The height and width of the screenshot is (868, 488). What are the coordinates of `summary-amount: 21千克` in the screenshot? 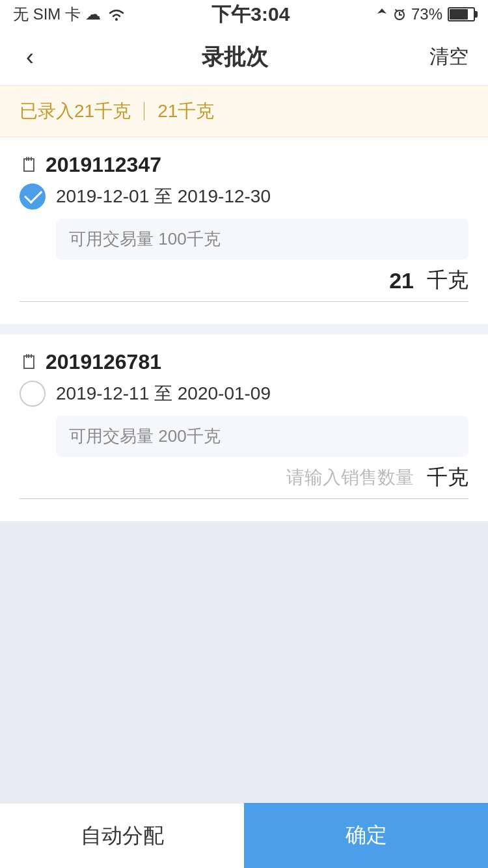 It's located at (186, 111).